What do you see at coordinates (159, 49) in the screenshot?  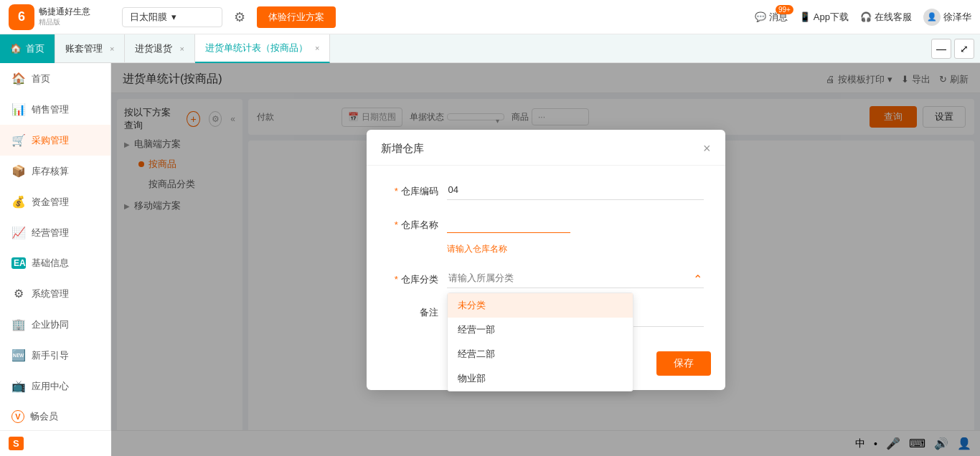 I see `tab-purchase-return: 进货退货 ×` at bounding box center [159, 49].